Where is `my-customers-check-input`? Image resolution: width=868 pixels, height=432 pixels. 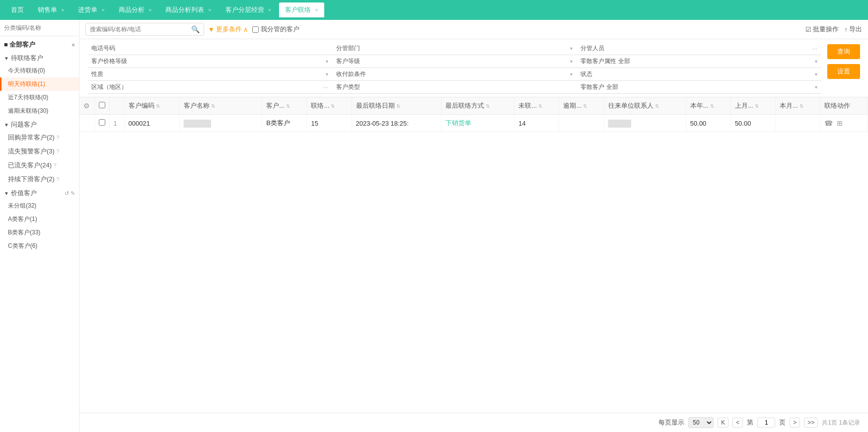 my-customers-check-input is located at coordinates (255, 30).